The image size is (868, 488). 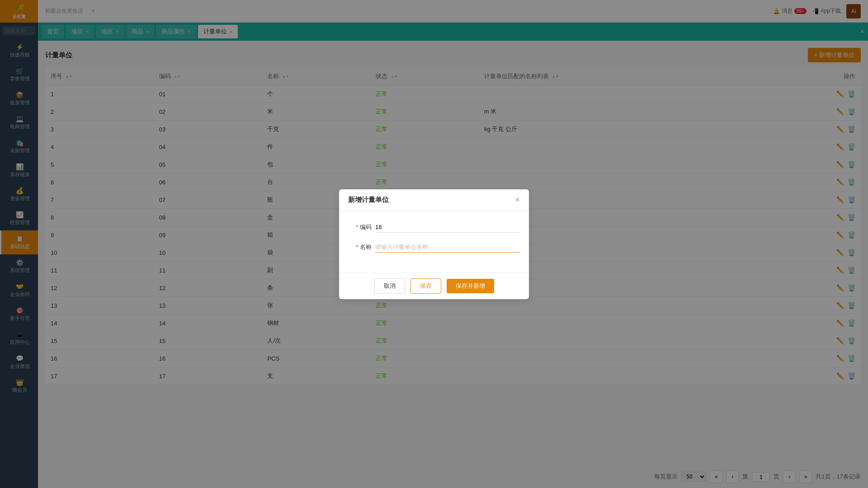 What do you see at coordinates (434, 286) in the screenshot?
I see `modal-footer: 取消 保存 保存并新增` at bounding box center [434, 286].